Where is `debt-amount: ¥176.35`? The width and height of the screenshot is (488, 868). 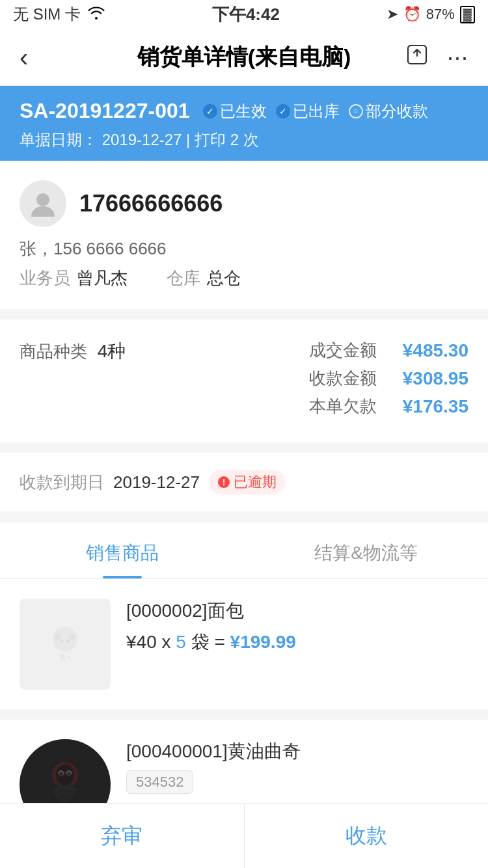
debt-amount: ¥176.35 is located at coordinates (436, 407).